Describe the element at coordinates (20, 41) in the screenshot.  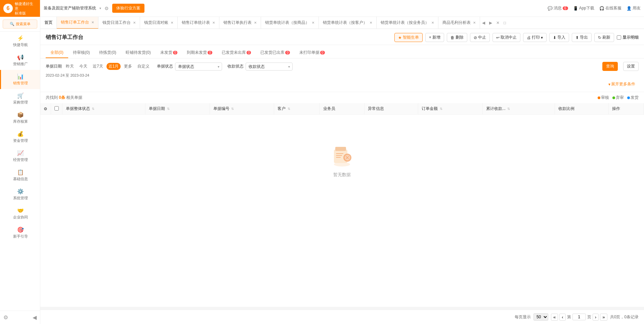
I see `sidebar-item-quick-nav: ⚡ 快捷导航` at that location.